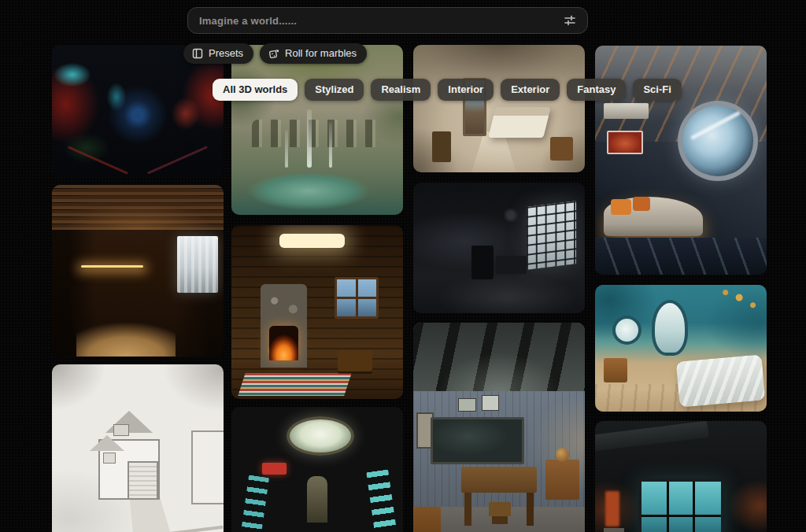 Image resolution: width=806 pixels, height=532 pixels. What do you see at coordinates (320, 436) in the screenshot?
I see `arcade-dome-skylight` at bounding box center [320, 436].